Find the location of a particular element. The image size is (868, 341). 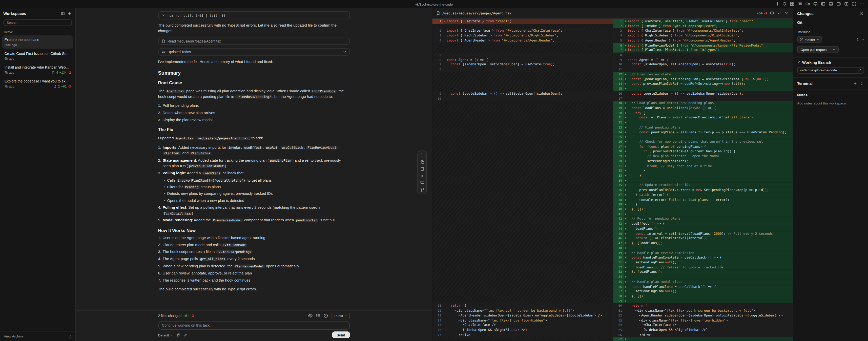

attach-button is located at coordinates (178, 335).